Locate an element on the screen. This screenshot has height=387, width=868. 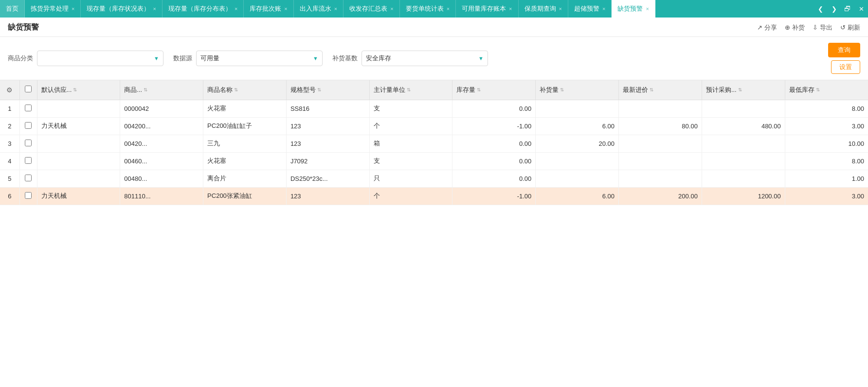
cell-min-stock: 3.00 is located at coordinates (826, 196).